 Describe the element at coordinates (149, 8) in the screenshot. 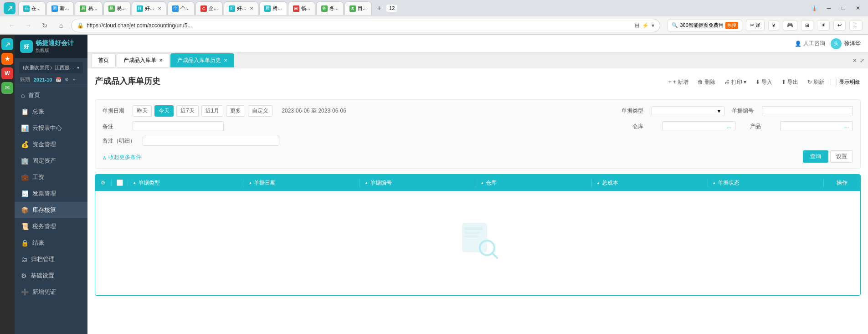

I see `browser-tab-5: 好 好... ✕` at that location.